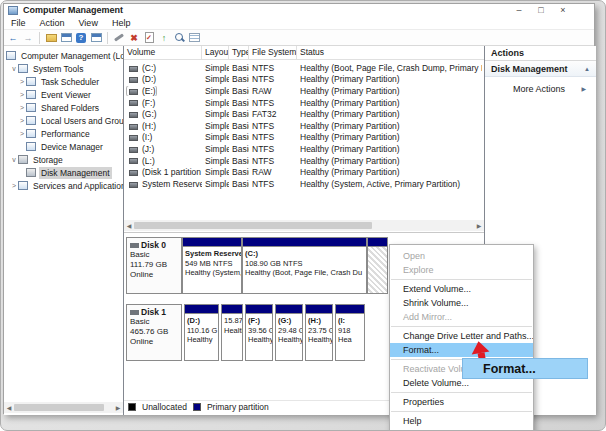 The height and width of the screenshot is (431, 606). Describe the element at coordinates (319, 332) in the screenshot. I see `partition-h: (H:) 23.75 G Healthy` at that location.